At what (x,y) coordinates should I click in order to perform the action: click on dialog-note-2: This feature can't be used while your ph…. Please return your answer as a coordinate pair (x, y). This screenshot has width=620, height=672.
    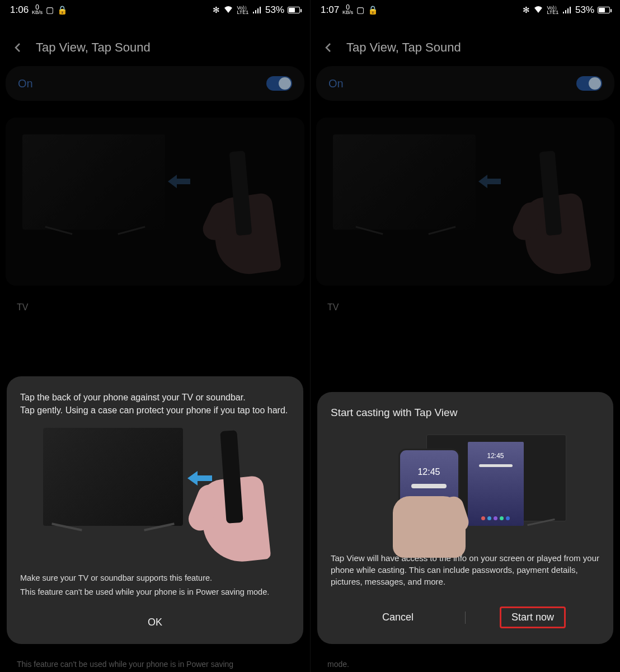
    Looking at the image, I should click on (155, 592).